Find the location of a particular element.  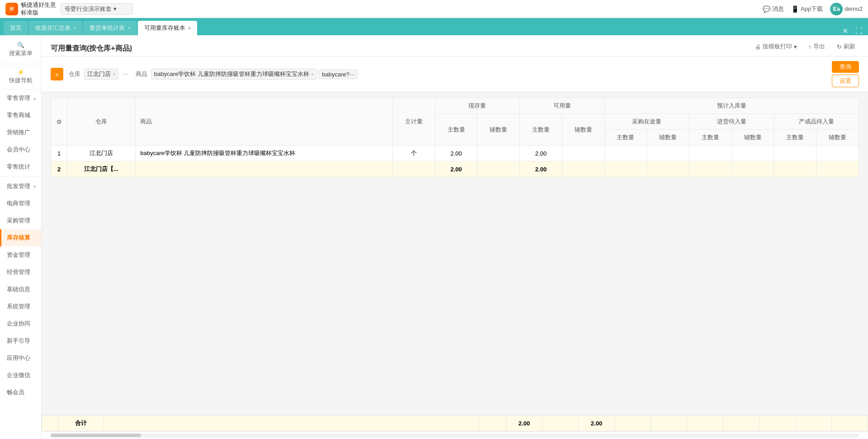

quick-nav-button: ⚡ 快捷导航 is located at coordinates (21, 77).